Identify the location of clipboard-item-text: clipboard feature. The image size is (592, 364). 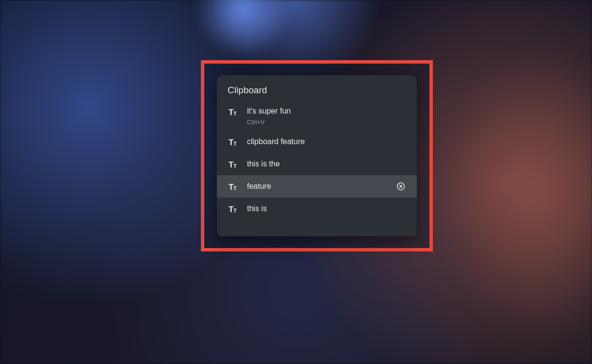
(327, 142).